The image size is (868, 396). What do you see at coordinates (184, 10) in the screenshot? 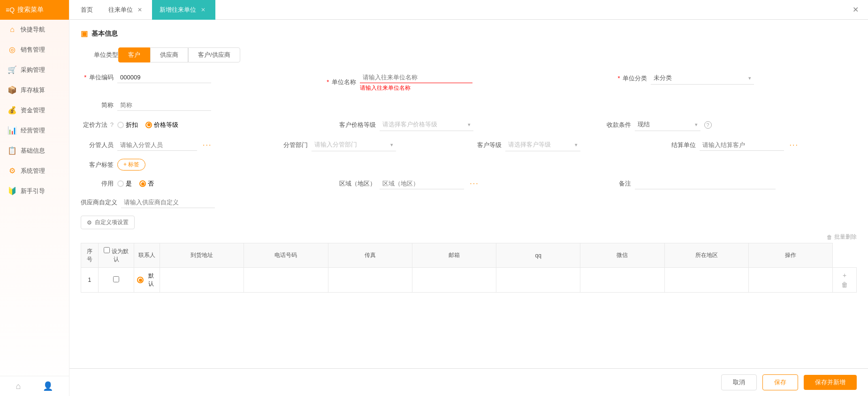
I see `tab-new-partner: 新增往来单位✕` at bounding box center [184, 10].